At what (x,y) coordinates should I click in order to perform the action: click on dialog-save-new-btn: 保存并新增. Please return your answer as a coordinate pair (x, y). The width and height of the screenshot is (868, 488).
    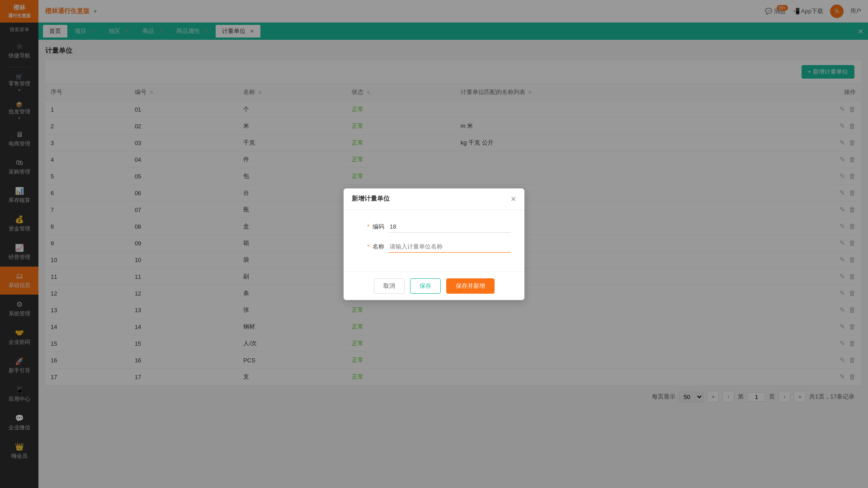
    Looking at the image, I should click on (470, 286).